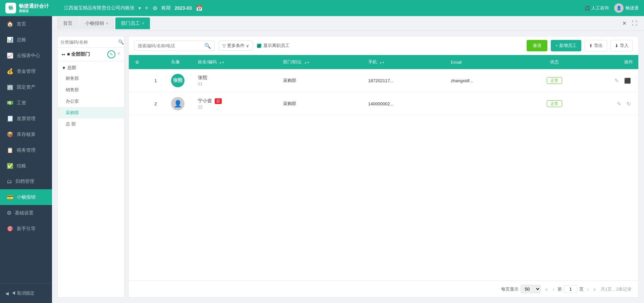 This screenshot has height=303, width=644. Describe the element at coordinates (26, 229) in the screenshot. I see `sidebar-item-guide: 🎯 新手引导` at that location.